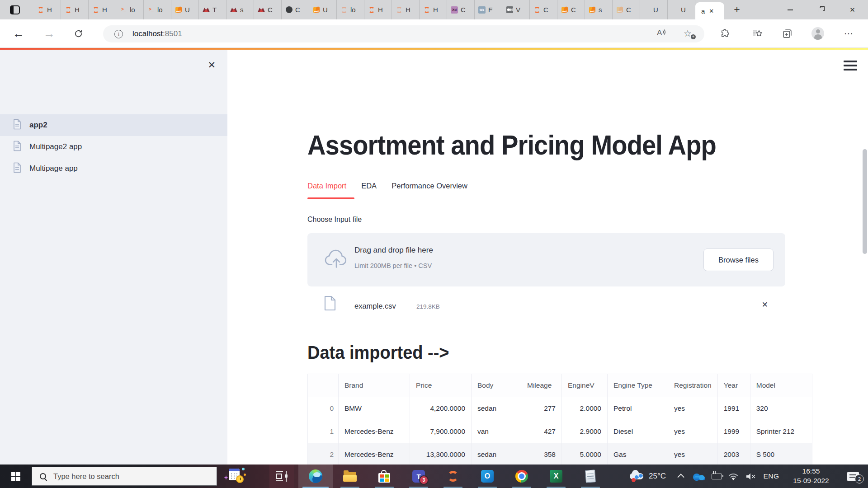  What do you see at coordinates (419, 476) in the screenshot?
I see `taskbar-app-teams: T3` at bounding box center [419, 476].